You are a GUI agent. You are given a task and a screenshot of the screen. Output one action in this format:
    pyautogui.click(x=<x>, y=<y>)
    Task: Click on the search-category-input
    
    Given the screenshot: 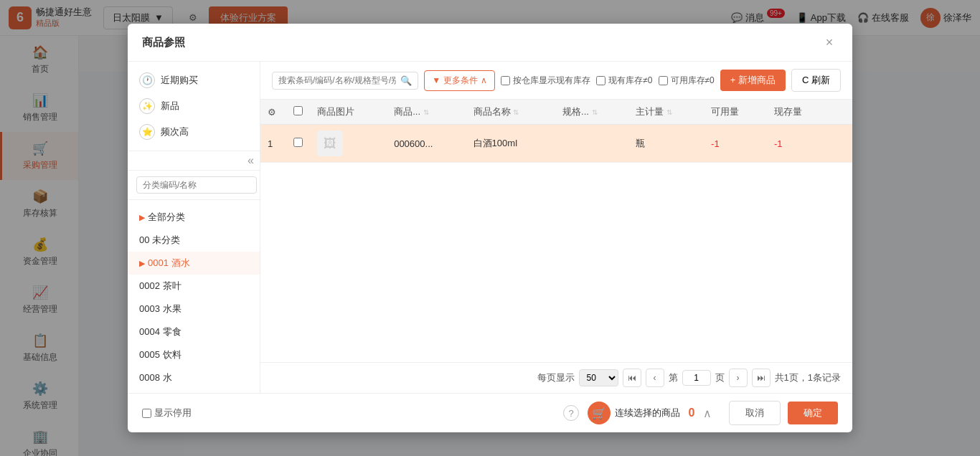 What is the action you would take?
    pyautogui.click(x=197, y=185)
    